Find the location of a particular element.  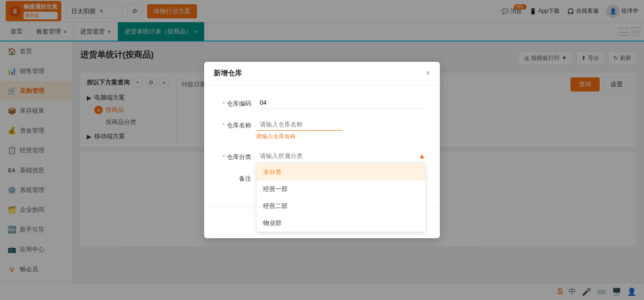

category-input-row: ▲ is located at coordinates (341, 156).